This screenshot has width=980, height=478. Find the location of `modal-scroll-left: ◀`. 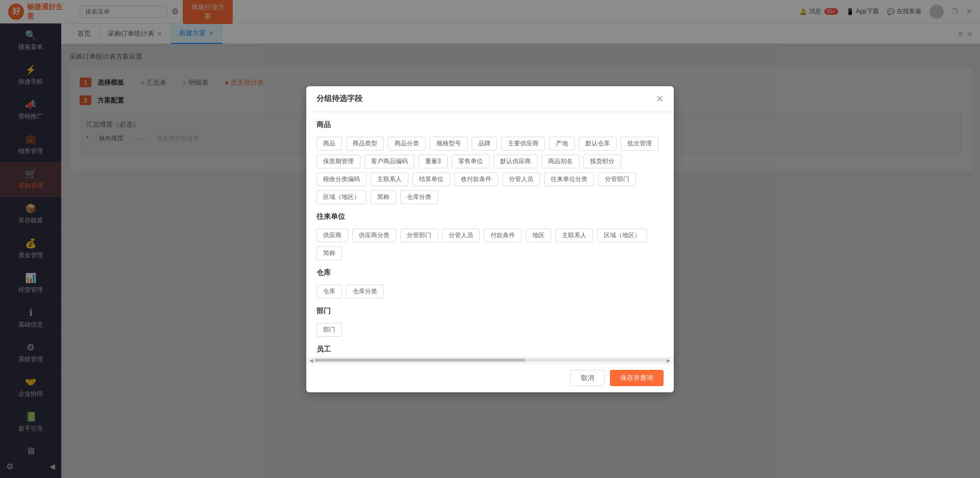

modal-scroll-left: ◀ is located at coordinates (311, 360).